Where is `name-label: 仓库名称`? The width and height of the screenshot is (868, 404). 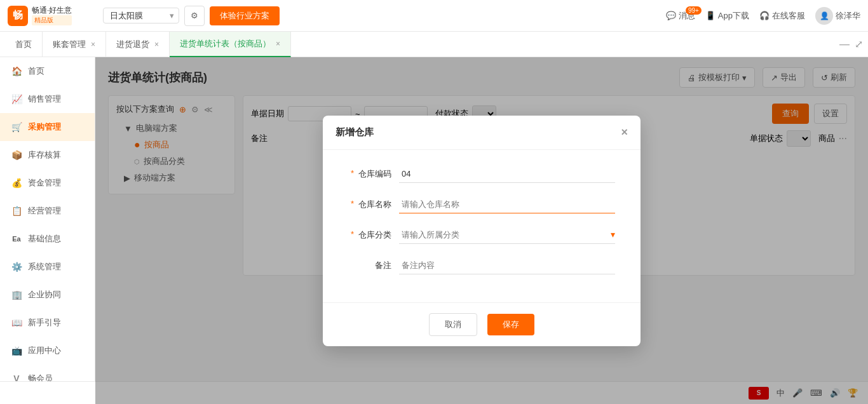
name-label: 仓库名称 is located at coordinates (374, 205).